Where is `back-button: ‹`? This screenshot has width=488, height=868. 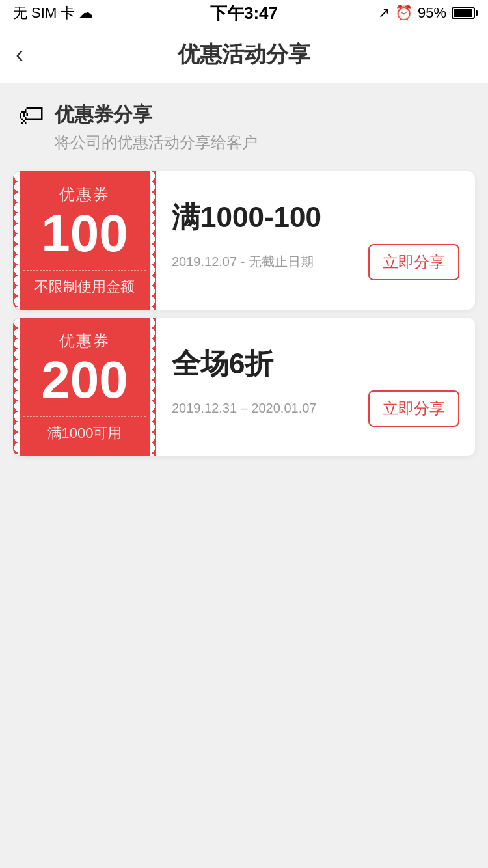 back-button: ‹ is located at coordinates (20, 55).